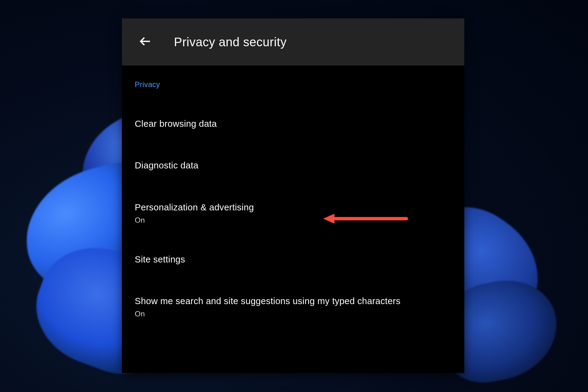 Image resolution: width=588 pixels, height=392 pixels. Describe the element at coordinates (293, 259) in the screenshot. I see `setting-title: Site settings` at that location.